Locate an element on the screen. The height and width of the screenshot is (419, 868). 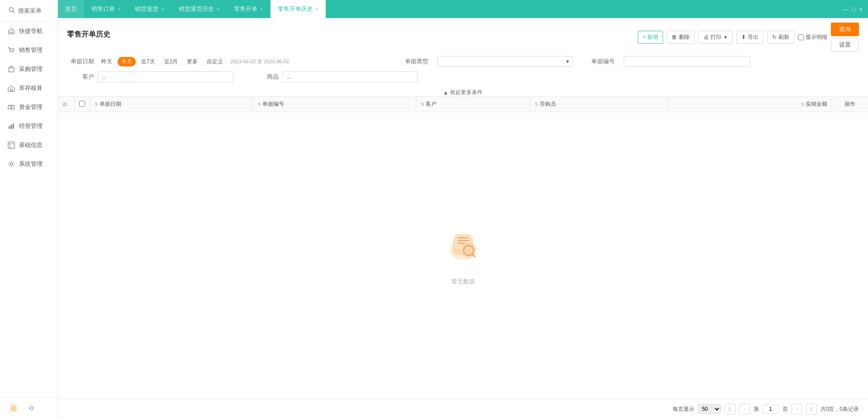
sidebar-item-system: 系统管理 is located at coordinates (29, 164).